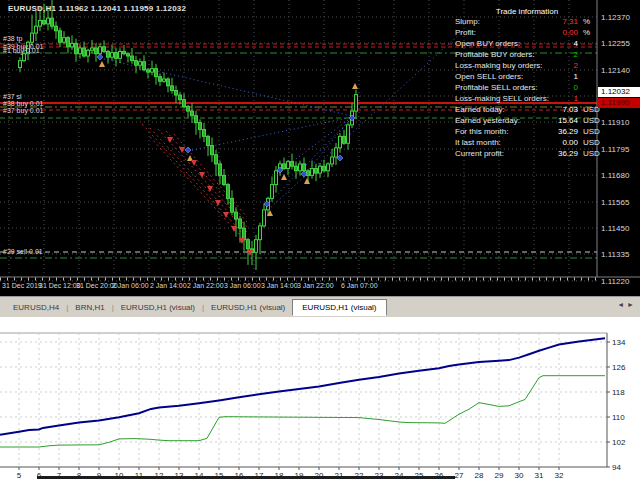 Image resolution: width=640 pixels, height=480 pixels. Describe the element at coordinates (500, 476) in the screenshot. I see `x-tick-label: 29` at that location.